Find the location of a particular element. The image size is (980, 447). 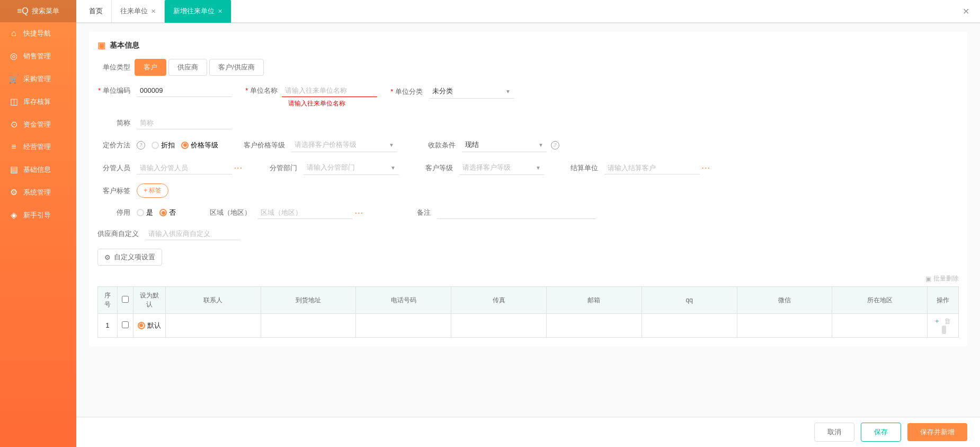

disabled-region-remark-row: 停用 是 否 区域（地区） is located at coordinates (528, 213).